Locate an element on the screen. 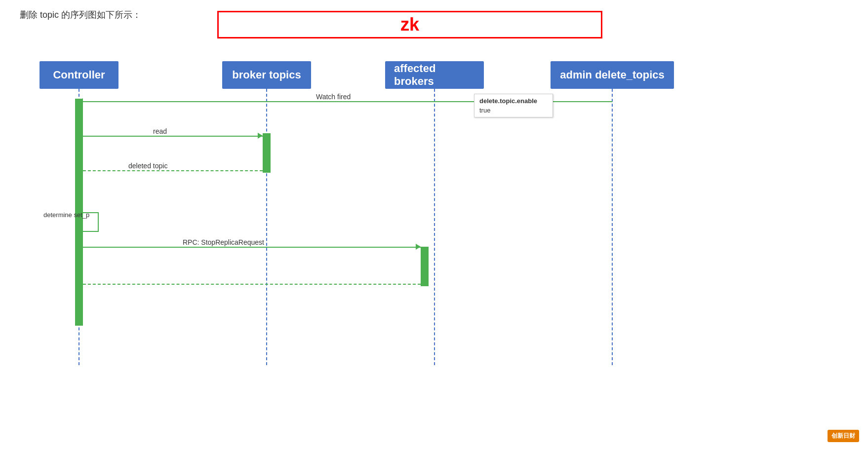 This screenshot has width=868, height=451. arrowhead-response is located at coordinates (80, 284).